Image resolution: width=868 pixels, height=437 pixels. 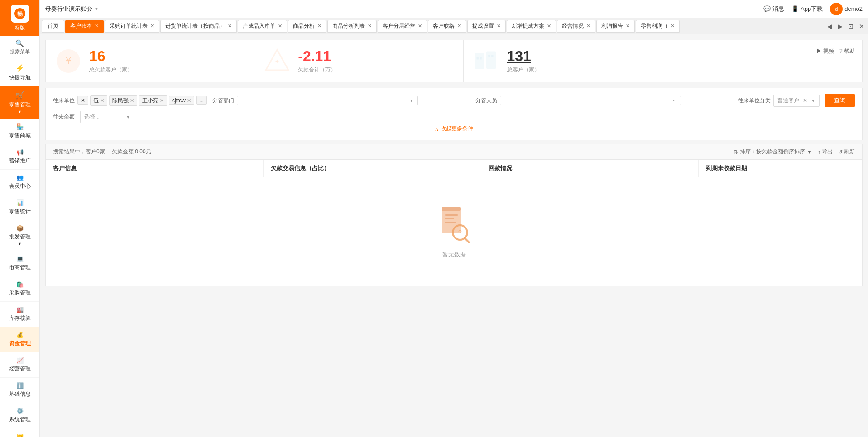 What do you see at coordinates (132, 26) in the screenshot?
I see `tab-purchase-order: 采购订单统计表 ✕` at bounding box center [132, 26].